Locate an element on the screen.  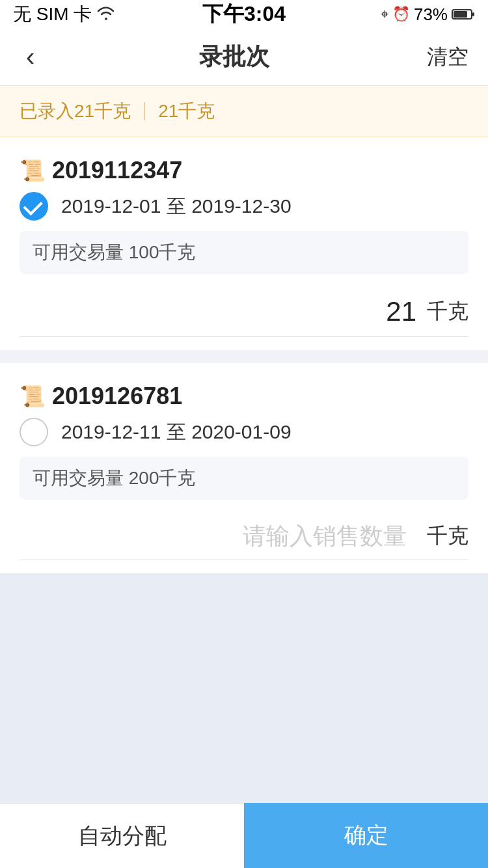
status-time: 下午3:04 is located at coordinates (244, 14).